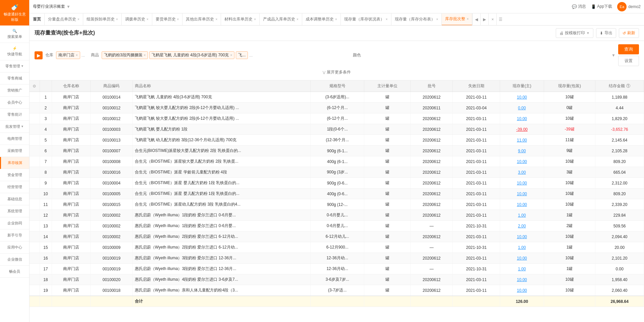 The height and width of the screenshot is (322, 644). I want to click on cell-stock-main: 2.00, so click(522, 226).